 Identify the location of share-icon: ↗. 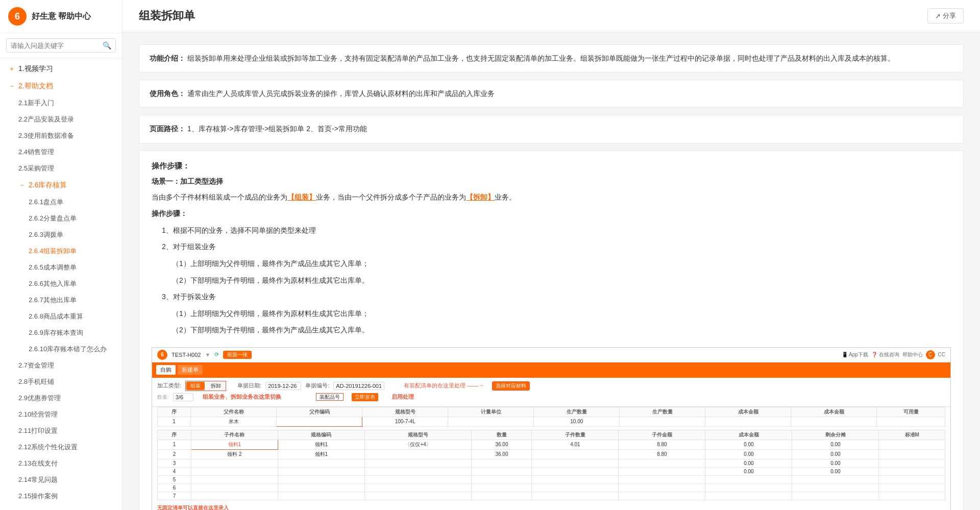
(938, 16).